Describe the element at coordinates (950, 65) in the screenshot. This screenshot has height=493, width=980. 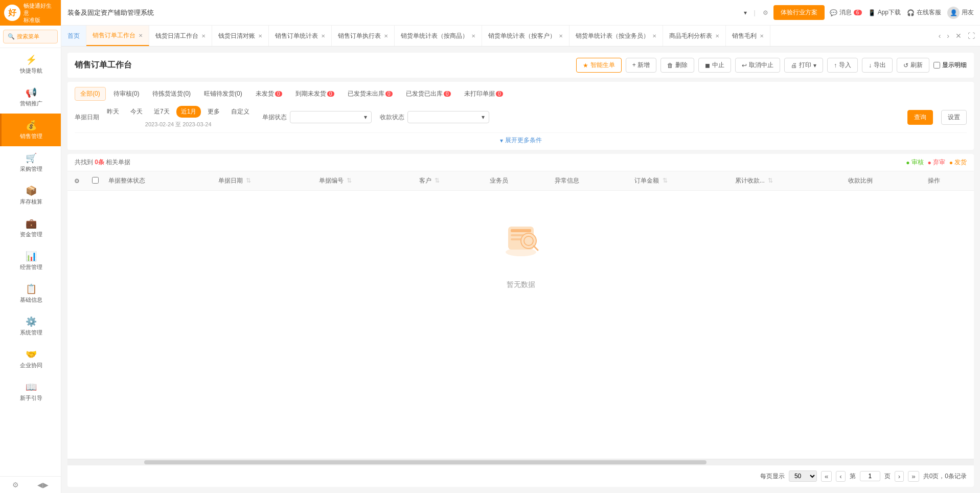
I see `show-detail-toggle: 显示明细` at that location.